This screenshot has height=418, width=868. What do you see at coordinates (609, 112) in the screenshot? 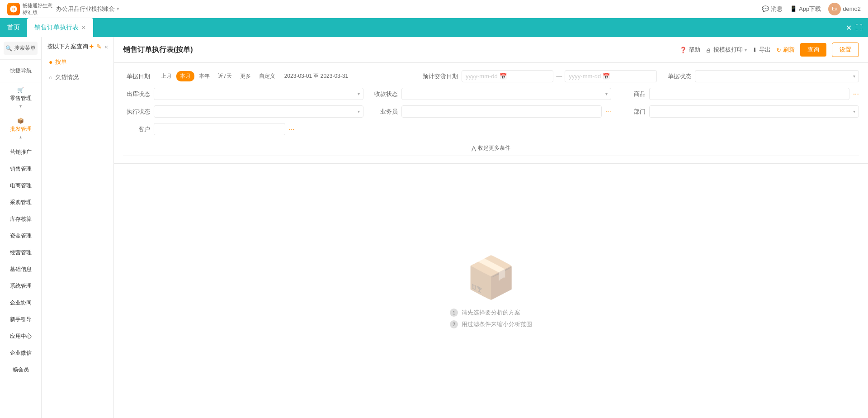
I see `salesman-more-icon: ···` at bounding box center [609, 112].